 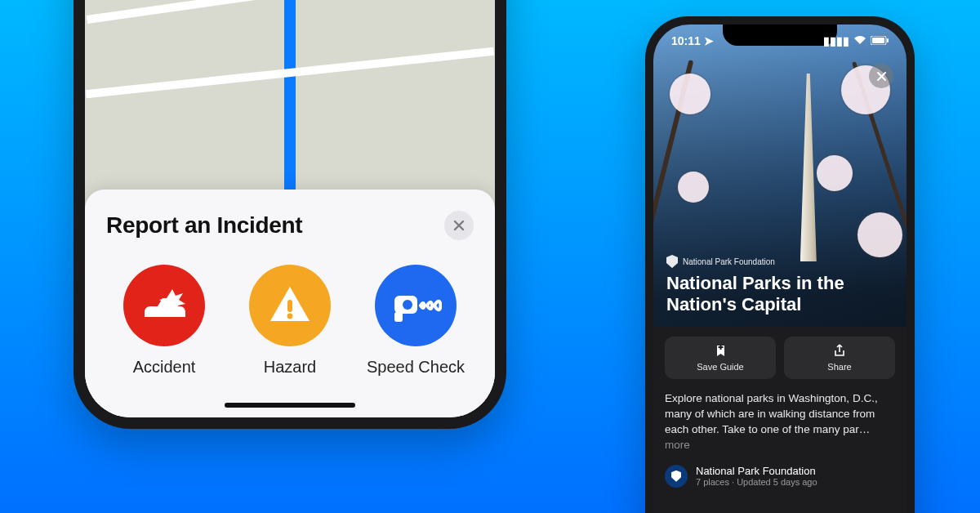 What do you see at coordinates (756, 471) in the screenshot?
I see `author-name: National Park Foundation` at bounding box center [756, 471].